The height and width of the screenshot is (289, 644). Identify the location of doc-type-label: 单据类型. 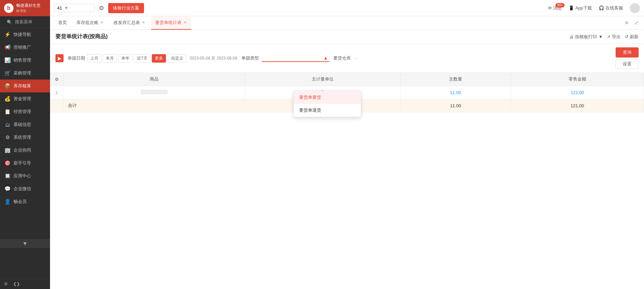
(250, 58).